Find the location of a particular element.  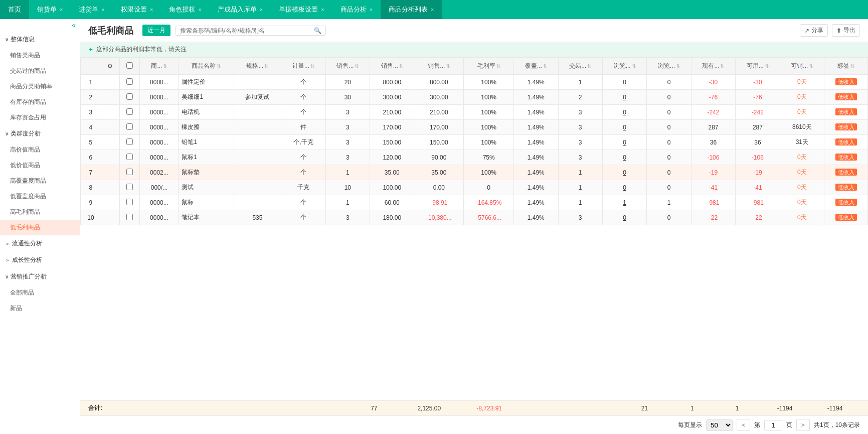

sidebar-item-低覆盖度商品: 低覆盖度商品 is located at coordinates (40, 197).